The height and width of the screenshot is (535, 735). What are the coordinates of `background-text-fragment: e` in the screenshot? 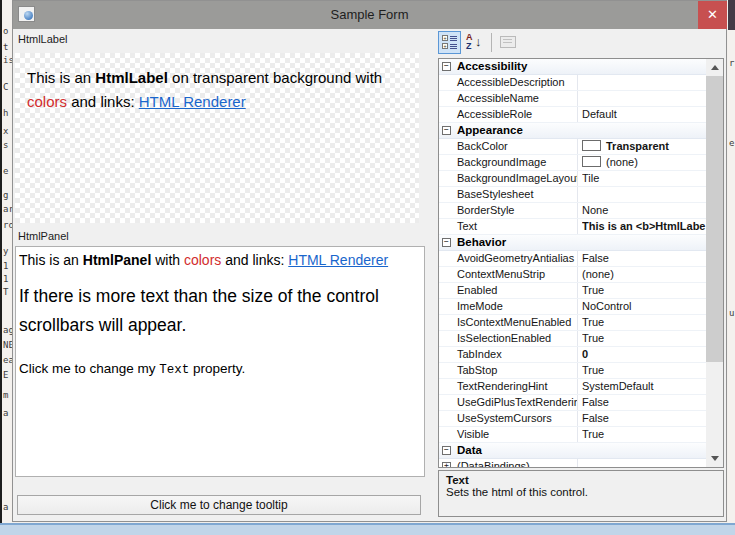 It's located at (732, 143).